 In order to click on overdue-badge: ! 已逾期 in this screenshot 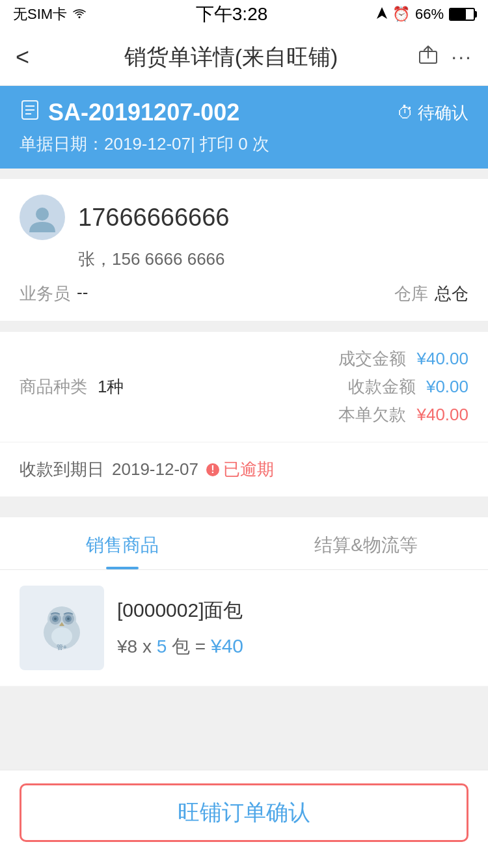, I will do `click(240, 470)`.